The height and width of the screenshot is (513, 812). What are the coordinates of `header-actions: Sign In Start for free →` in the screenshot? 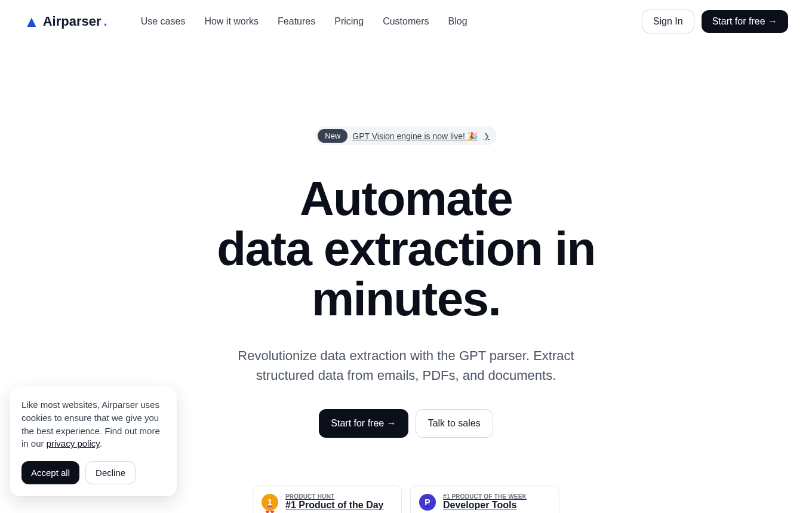 It's located at (715, 21).